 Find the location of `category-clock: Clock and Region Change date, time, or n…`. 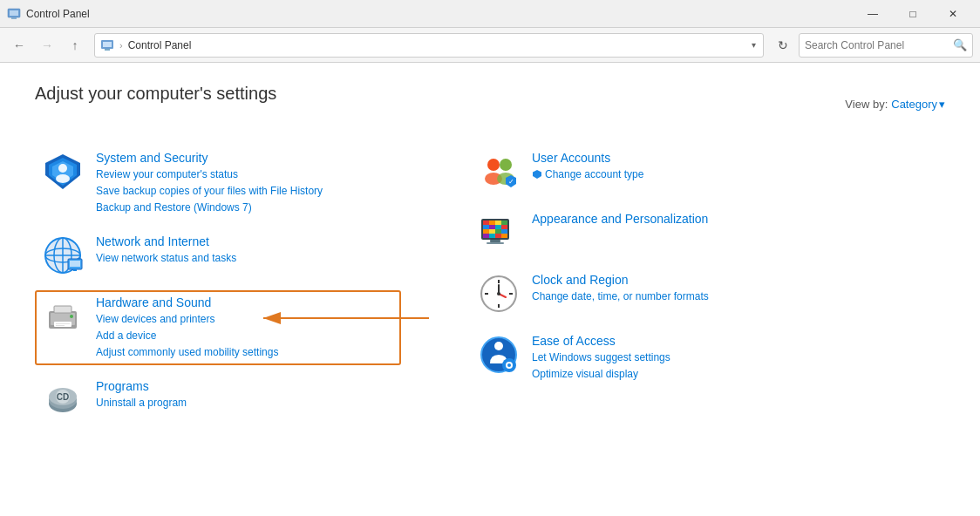

category-clock: Clock and Region Change date, time, or n… is located at coordinates (654, 294).